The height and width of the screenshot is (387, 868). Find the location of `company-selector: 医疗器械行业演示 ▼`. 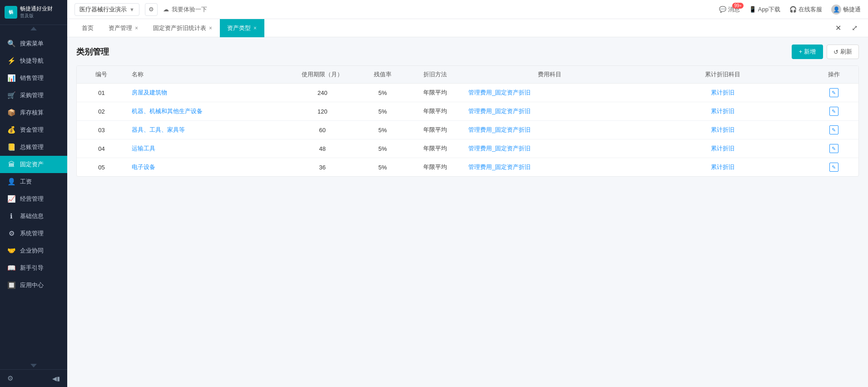

company-selector: 医疗器械行业演示 ▼ is located at coordinates (107, 10).